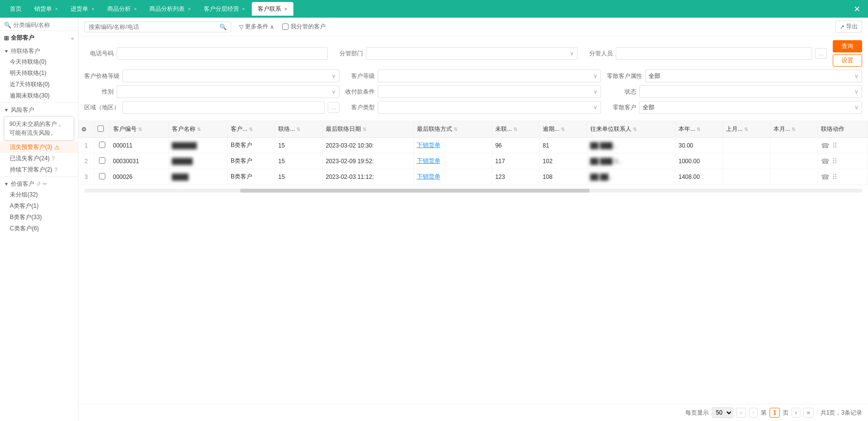  What do you see at coordinates (39, 51) in the screenshot?
I see `section-pending-contact: ▼ 待联络客户` at bounding box center [39, 51].